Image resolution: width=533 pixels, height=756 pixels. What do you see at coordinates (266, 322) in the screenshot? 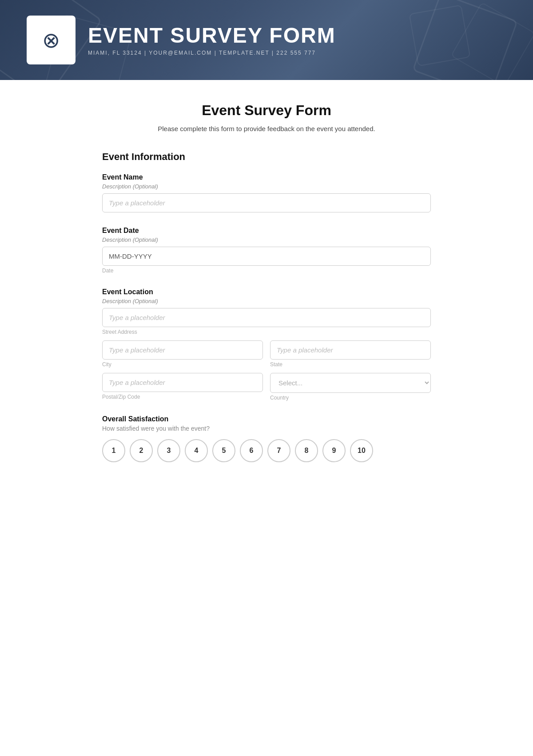
I see `street-field: Street Address` at bounding box center [266, 322].